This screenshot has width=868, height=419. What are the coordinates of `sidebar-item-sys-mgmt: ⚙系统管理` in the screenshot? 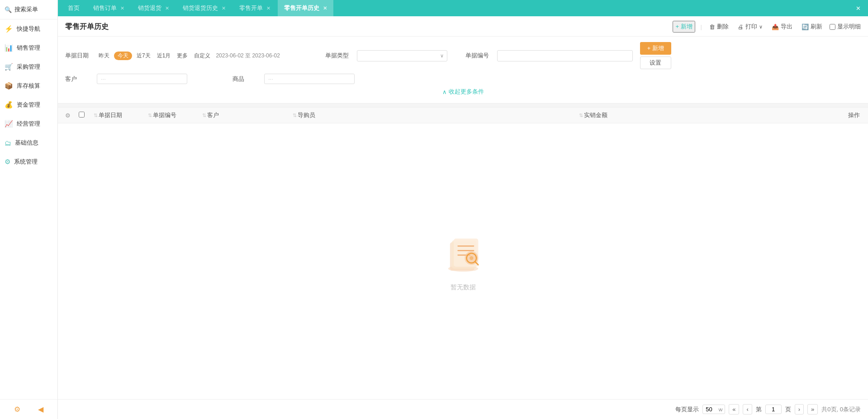 It's located at (29, 162).